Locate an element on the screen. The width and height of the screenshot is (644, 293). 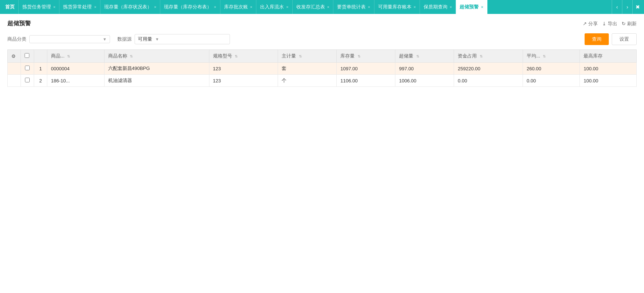
th-checkbox is located at coordinates (28, 56).